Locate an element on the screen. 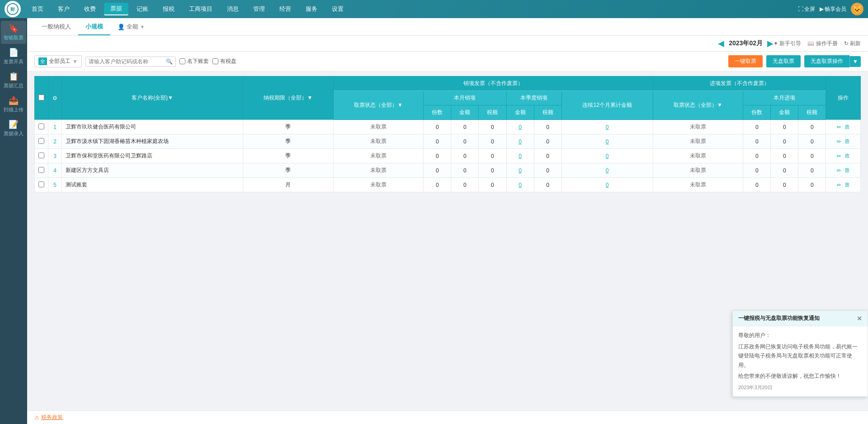 The height and width of the screenshot is (424, 868). tab-full: 👤 全能 ▼ is located at coordinates (131, 27).